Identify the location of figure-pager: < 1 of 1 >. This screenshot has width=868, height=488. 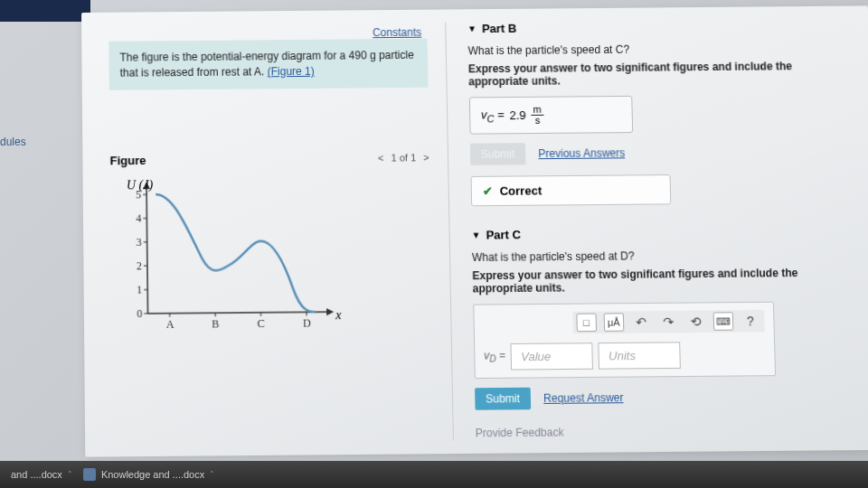
(403, 157).